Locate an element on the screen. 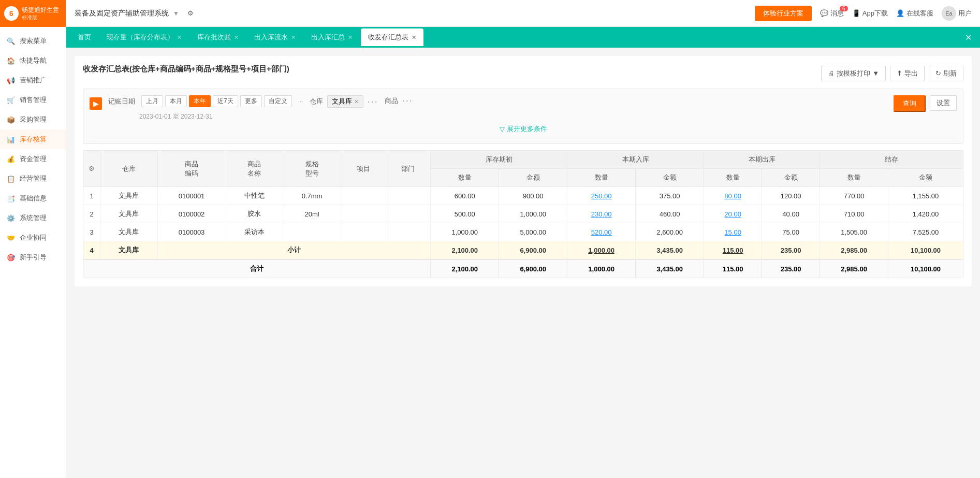 The width and height of the screenshot is (980, 478). row-out-qty: 15.00 is located at coordinates (733, 232).